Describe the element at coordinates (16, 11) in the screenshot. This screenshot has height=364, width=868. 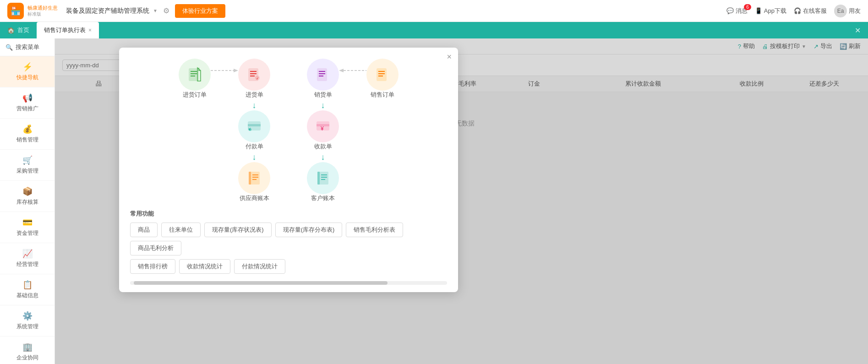
I see `logo-icon: 🏪` at that location.